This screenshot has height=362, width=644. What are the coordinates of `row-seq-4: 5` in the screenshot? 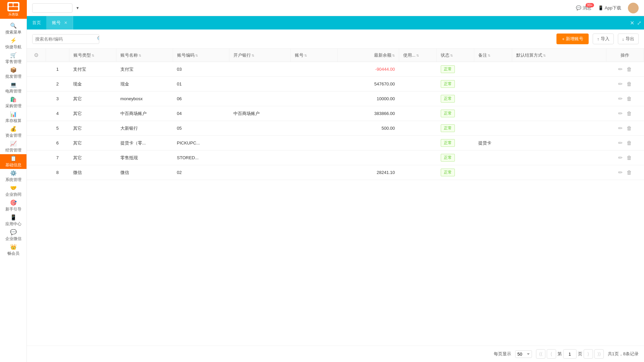 It's located at (57, 128).